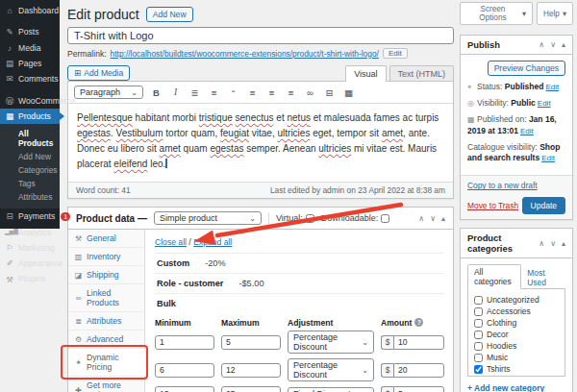 The image size is (577, 392). What do you see at coordinates (30, 197) in the screenshot?
I see `submenu-item-attributes: Attributes` at bounding box center [30, 197].